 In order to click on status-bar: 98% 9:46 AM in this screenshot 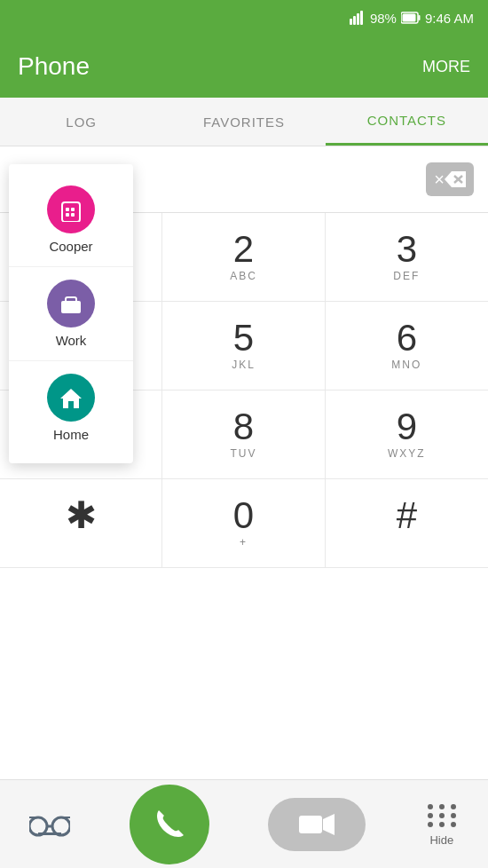, I will do `click(244, 18)`.